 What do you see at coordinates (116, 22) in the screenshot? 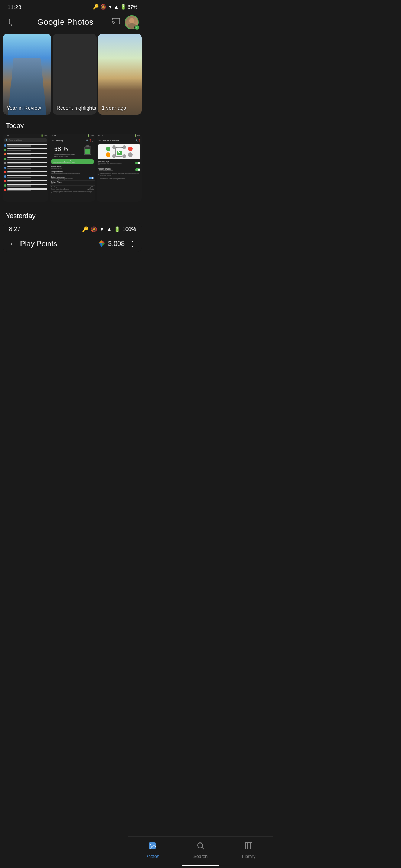
I see `cast-icon` at bounding box center [116, 22].